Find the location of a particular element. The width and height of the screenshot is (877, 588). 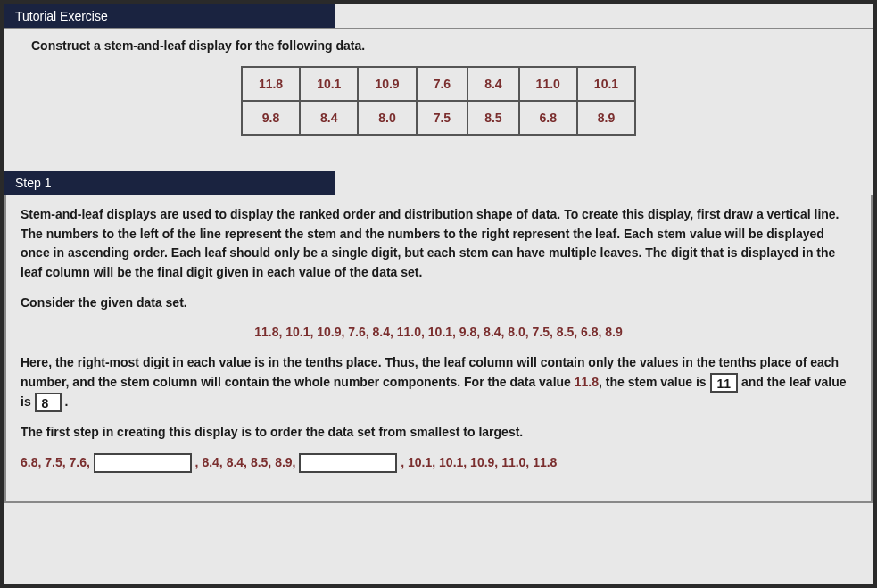

data-cell: 11.8 is located at coordinates (271, 84).